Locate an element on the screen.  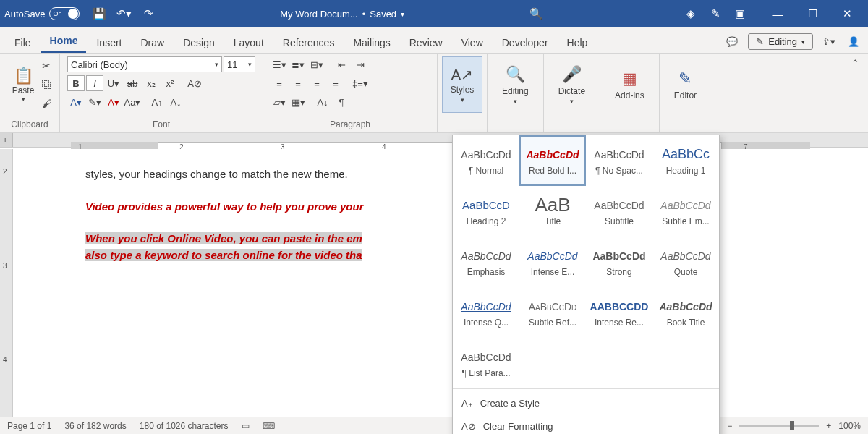
style-heading-1: AaBbCcHeading 1 is located at coordinates (686, 161).